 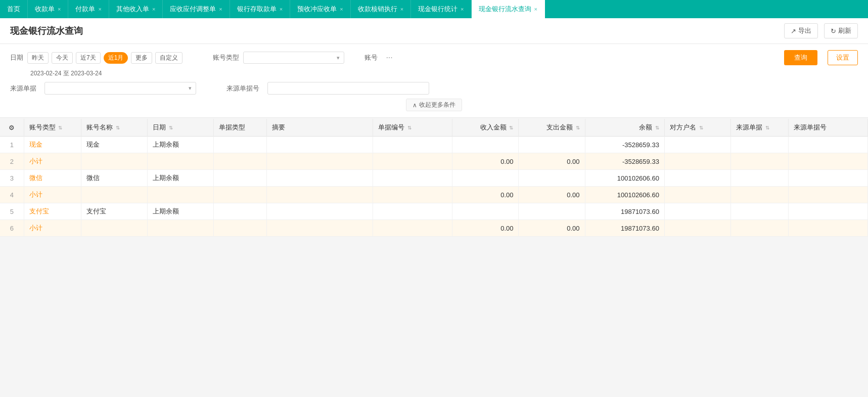 What do you see at coordinates (88, 9) in the screenshot?
I see `nav-tab-1: 付款单 ×` at bounding box center [88, 9].